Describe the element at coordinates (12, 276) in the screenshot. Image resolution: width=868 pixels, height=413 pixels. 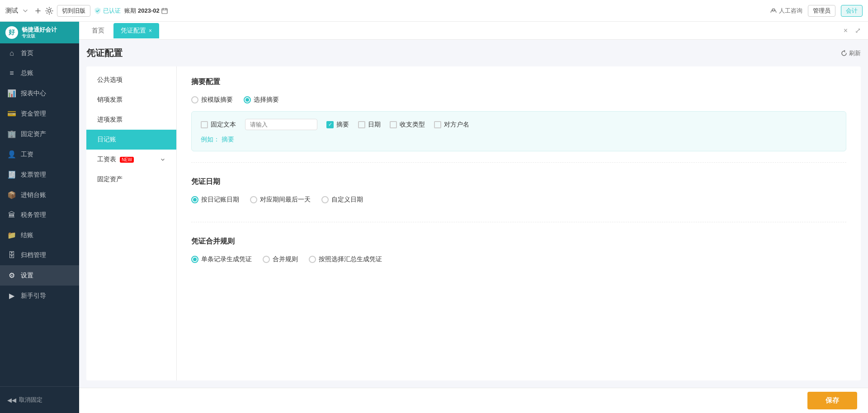
I see `settings-sidebar-icon: ⚙` at that location.